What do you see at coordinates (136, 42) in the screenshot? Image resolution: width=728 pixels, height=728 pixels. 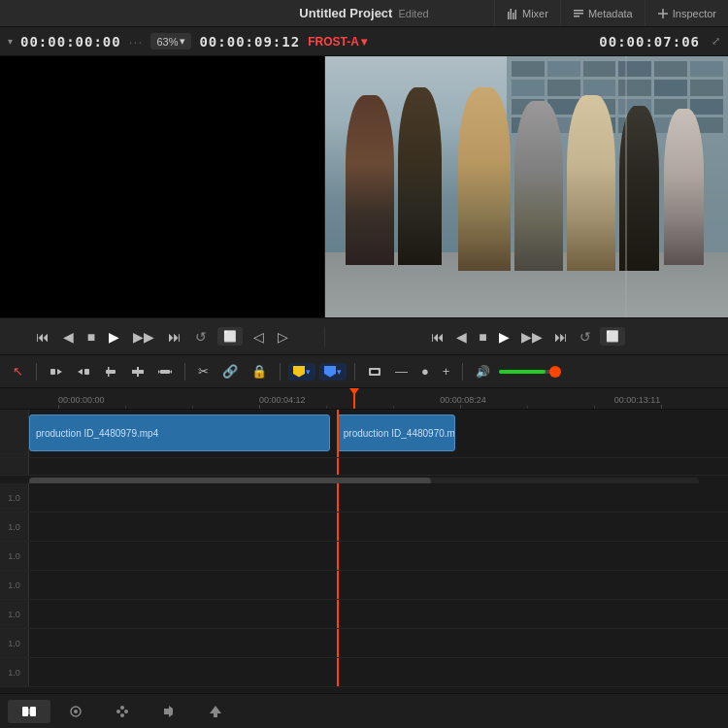 I see `timecode-options: ···` at bounding box center [136, 42].